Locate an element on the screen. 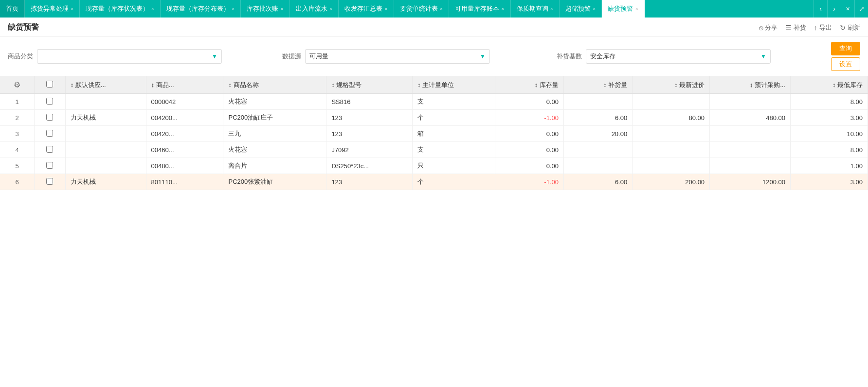  cell-stock-5: 0.00 is located at coordinates (529, 166).